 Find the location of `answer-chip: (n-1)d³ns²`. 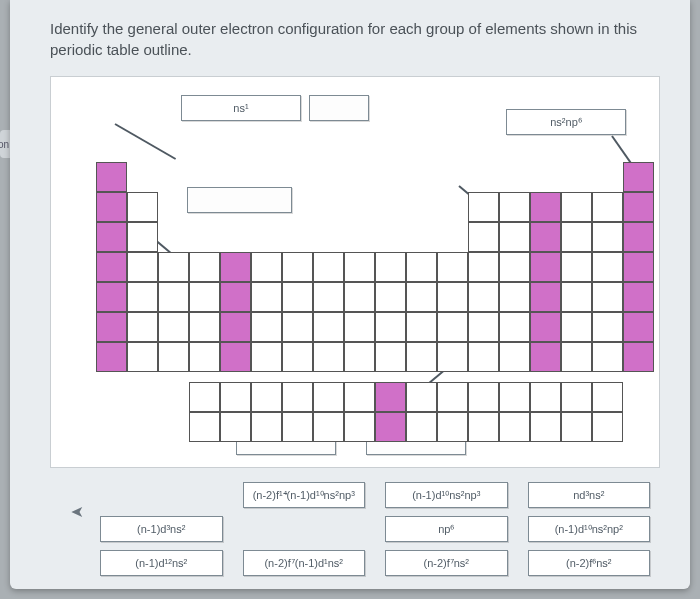

answer-chip: (n-1)d³ns² is located at coordinates (162, 529).